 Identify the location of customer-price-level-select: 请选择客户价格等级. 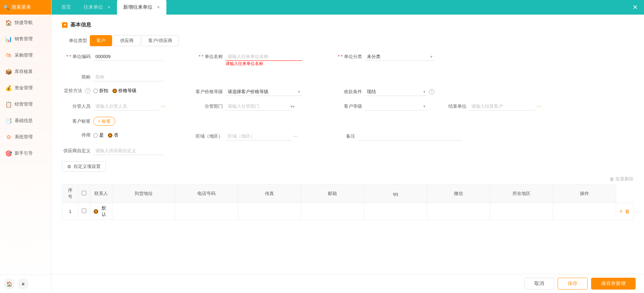
(264, 92).